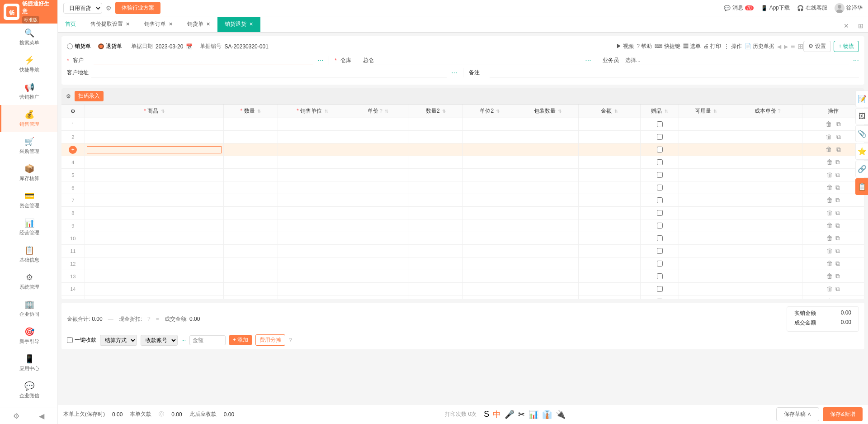  I want to click on account-select: 收款账号, so click(159, 340).